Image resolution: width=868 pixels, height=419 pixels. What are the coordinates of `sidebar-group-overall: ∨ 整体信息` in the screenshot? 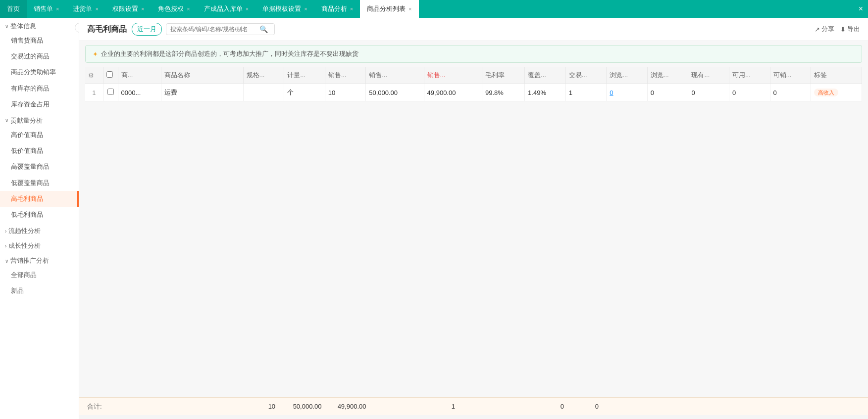 It's located at (40, 25).